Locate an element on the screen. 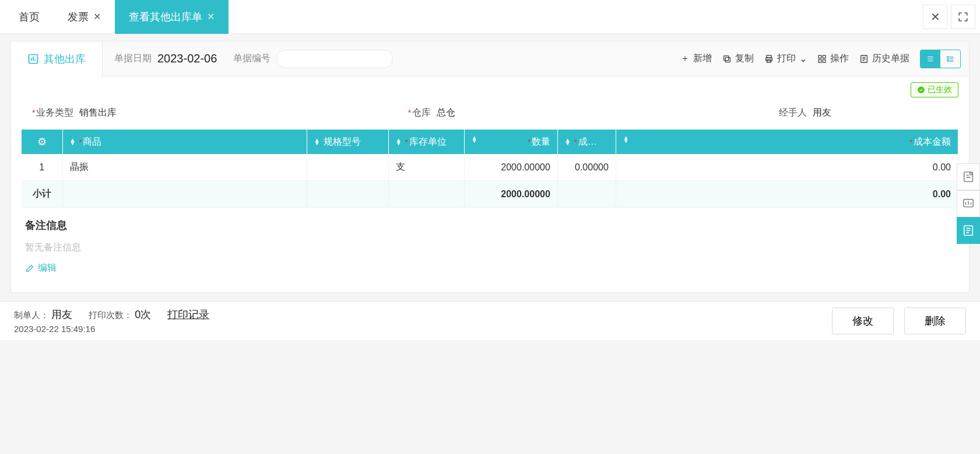 Image resolution: width=980 pixels, height=454 pixels. creator-value: 用友 is located at coordinates (62, 315).